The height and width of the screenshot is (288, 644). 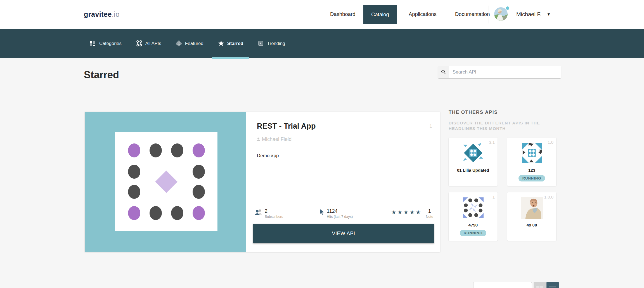 I want to click on nav-applications: Applications, so click(x=423, y=14).